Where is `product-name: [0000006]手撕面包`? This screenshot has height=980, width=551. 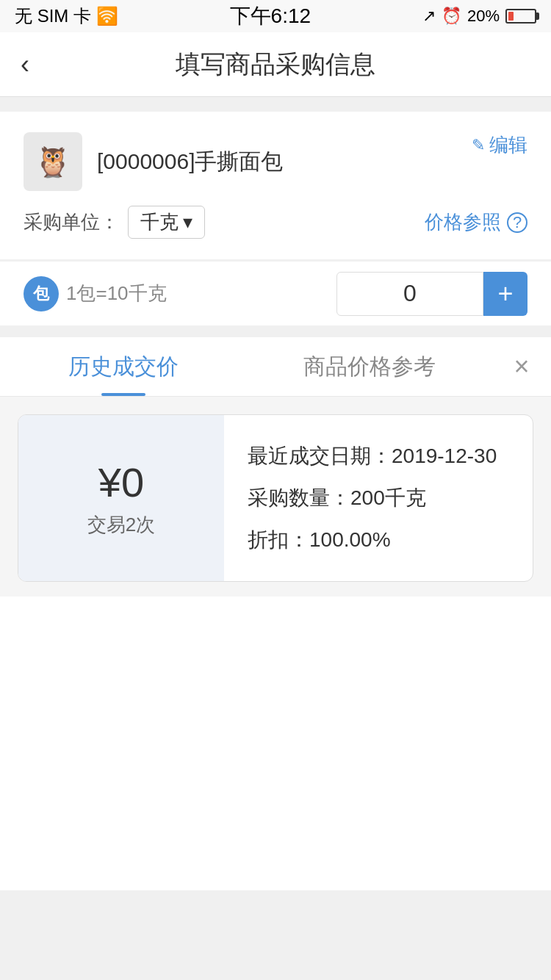
product-name: [0000006]手撕面包 is located at coordinates (190, 162).